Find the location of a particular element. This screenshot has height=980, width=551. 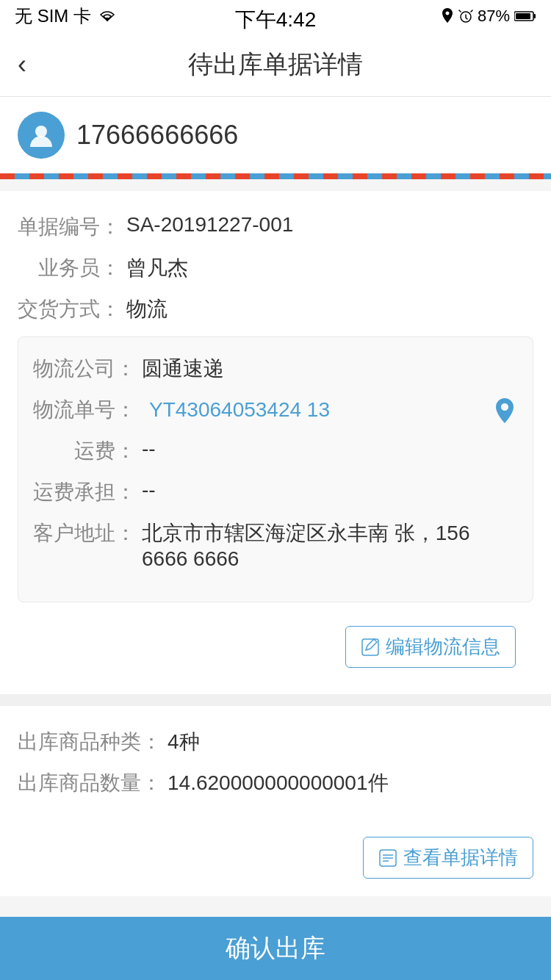

tracking-row: 物流单号： YT43064053424 13 is located at coordinates (276, 410).